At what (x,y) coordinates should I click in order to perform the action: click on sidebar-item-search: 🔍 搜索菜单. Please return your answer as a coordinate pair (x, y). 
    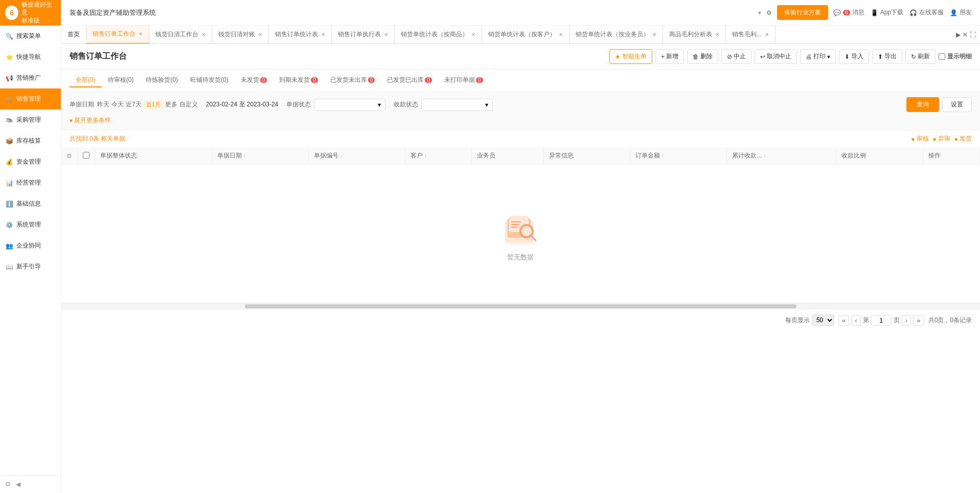
    Looking at the image, I should click on (31, 36).